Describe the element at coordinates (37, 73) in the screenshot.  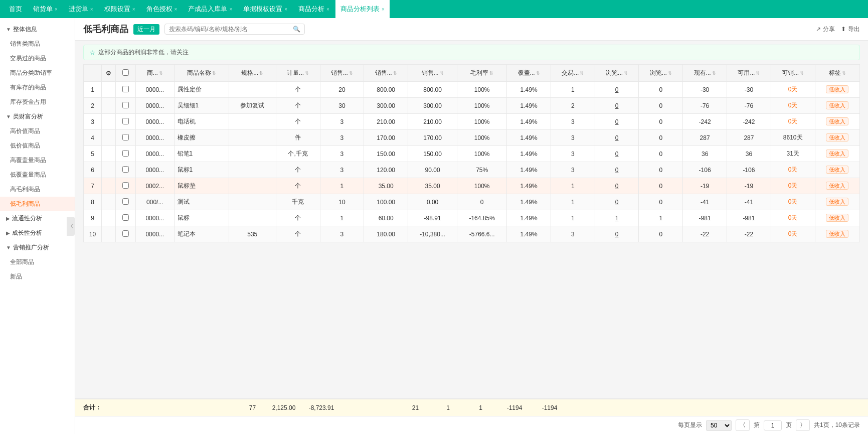
I see `sidebar-item-category-rate: 商品分类助销率` at that location.